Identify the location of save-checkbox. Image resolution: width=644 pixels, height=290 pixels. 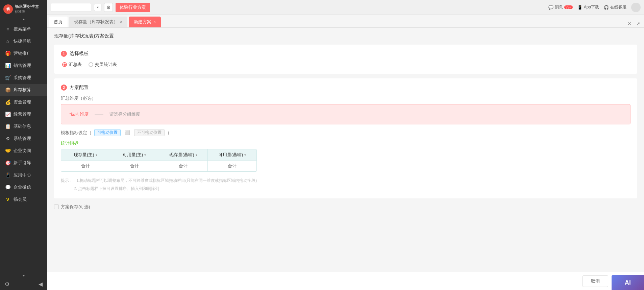
(56, 207).